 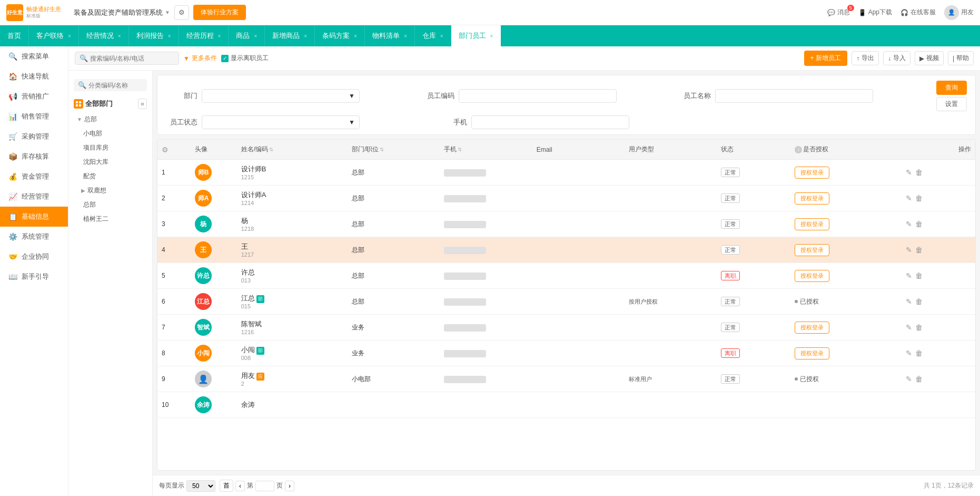 I want to click on import-button: ↓ 导入, so click(x=897, y=58).